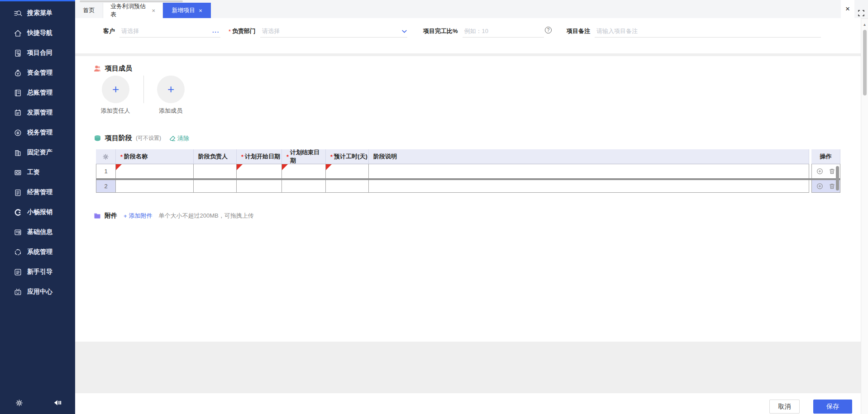 The width and height of the screenshot is (868, 414). I want to click on tab-business-profit-forecast: 业务利润预估表 ×, so click(133, 10).